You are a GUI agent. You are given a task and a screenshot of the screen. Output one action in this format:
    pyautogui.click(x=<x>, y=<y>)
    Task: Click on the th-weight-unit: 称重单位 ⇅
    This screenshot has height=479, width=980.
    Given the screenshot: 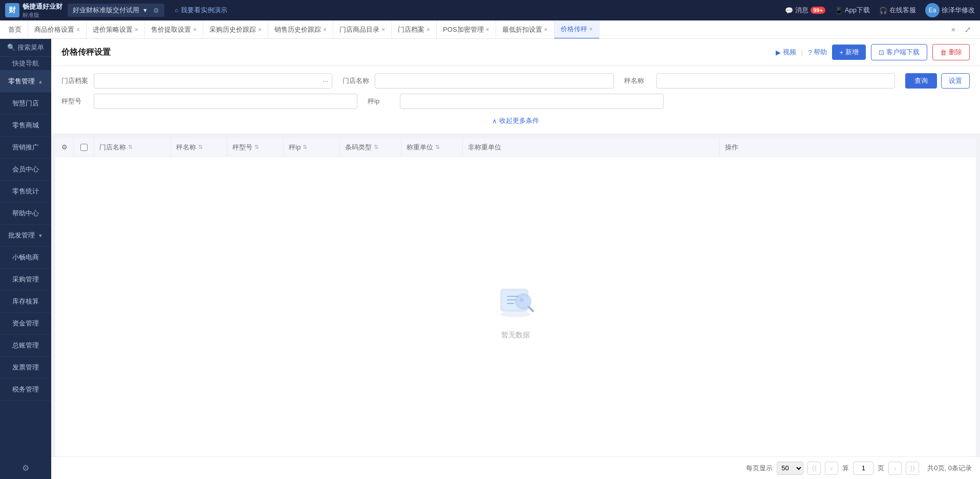 What is the action you would take?
    pyautogui.click(x=432, y=147)
    